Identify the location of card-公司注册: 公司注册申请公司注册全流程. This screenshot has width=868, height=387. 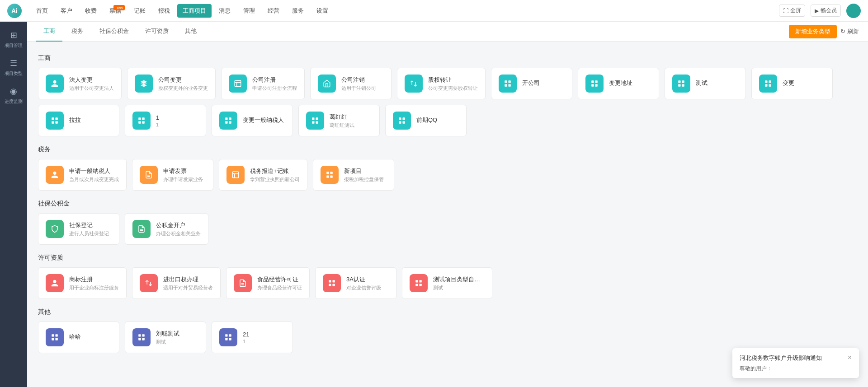
(263, 84).